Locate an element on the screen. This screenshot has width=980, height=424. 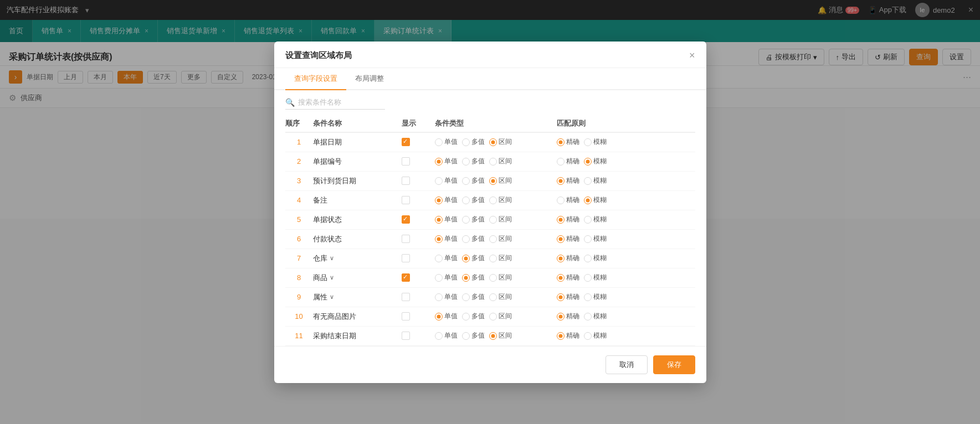
dialog-close-button: × is located at coordinates (692, 55).